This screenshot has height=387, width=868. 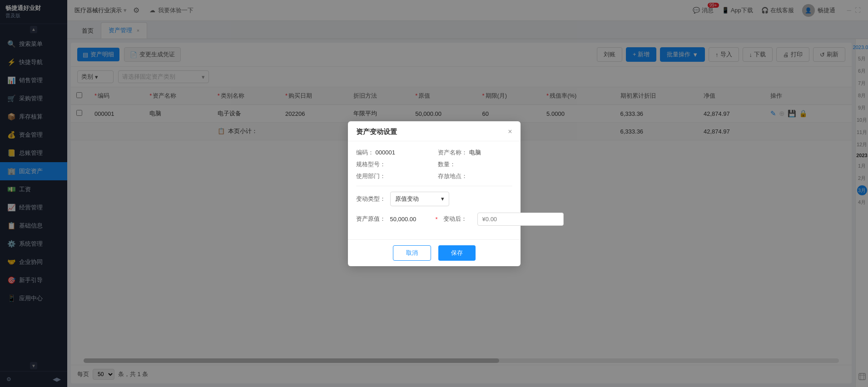 What do you see at coordinates (393, 153) in the screenshot?
I see `modal-code-item: 编码： 000001` at bounding box center [393, 153].